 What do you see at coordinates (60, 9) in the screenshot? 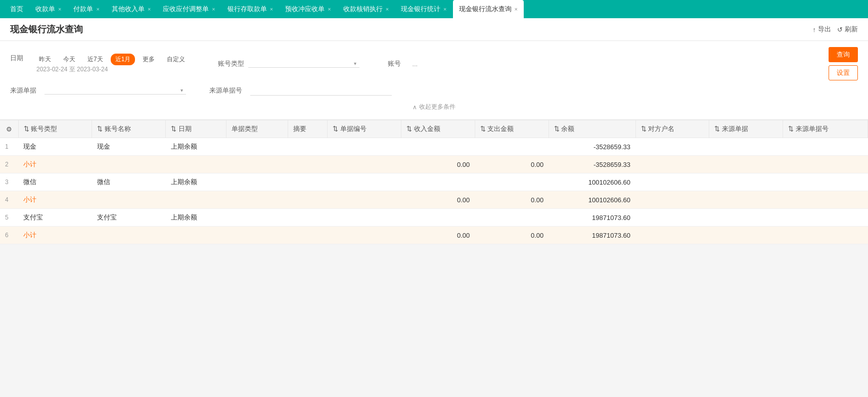
I see `nav-receipts-close: ×` at bounding box center [60, 9].